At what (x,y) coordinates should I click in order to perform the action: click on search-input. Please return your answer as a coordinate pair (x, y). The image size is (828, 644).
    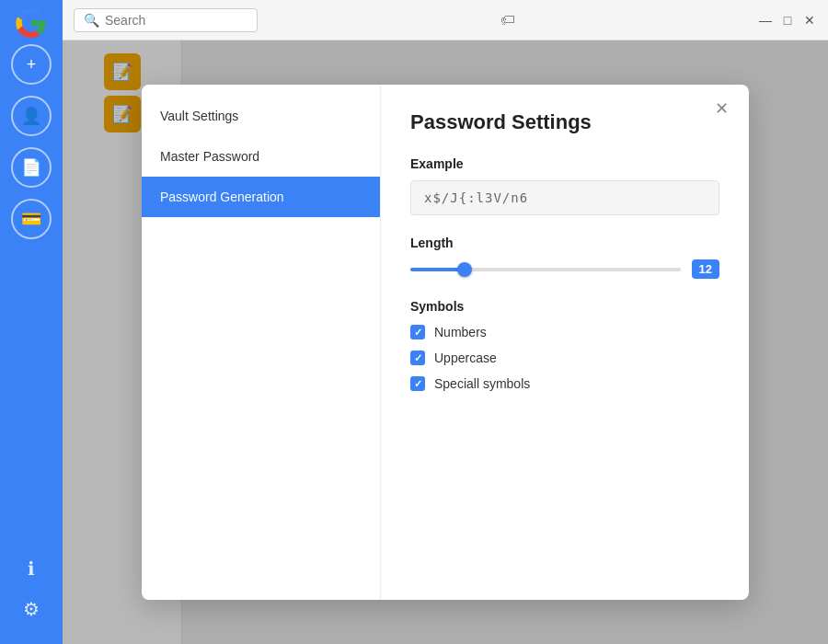
    Looking at the image, I should click on (169, 20).